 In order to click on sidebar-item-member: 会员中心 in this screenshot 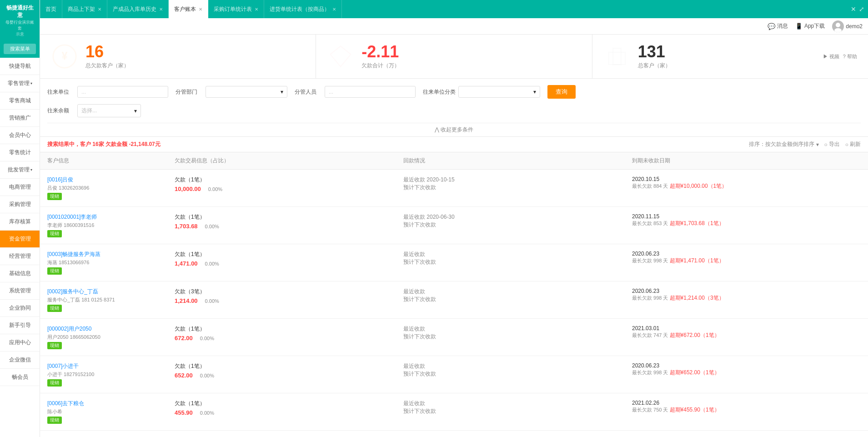, I will do `click(20, 136)`.